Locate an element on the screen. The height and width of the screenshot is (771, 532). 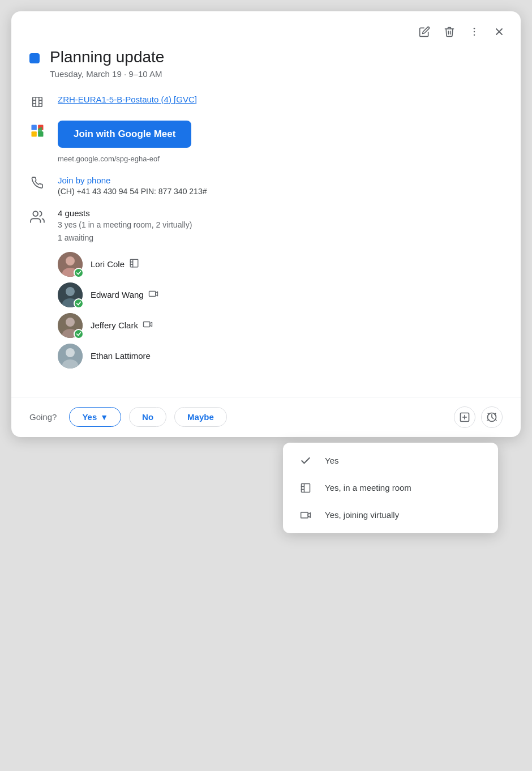
card-footer: Going? Yes ▼ No Maybe is located at coordinates (266, 417).